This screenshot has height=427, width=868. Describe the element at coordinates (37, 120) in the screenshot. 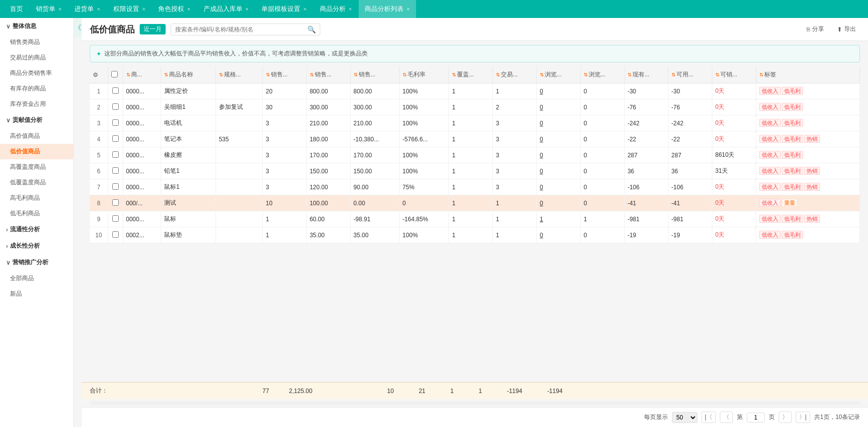

I see `sidebar-group-contribution: ∨贡献值分析` at that location.